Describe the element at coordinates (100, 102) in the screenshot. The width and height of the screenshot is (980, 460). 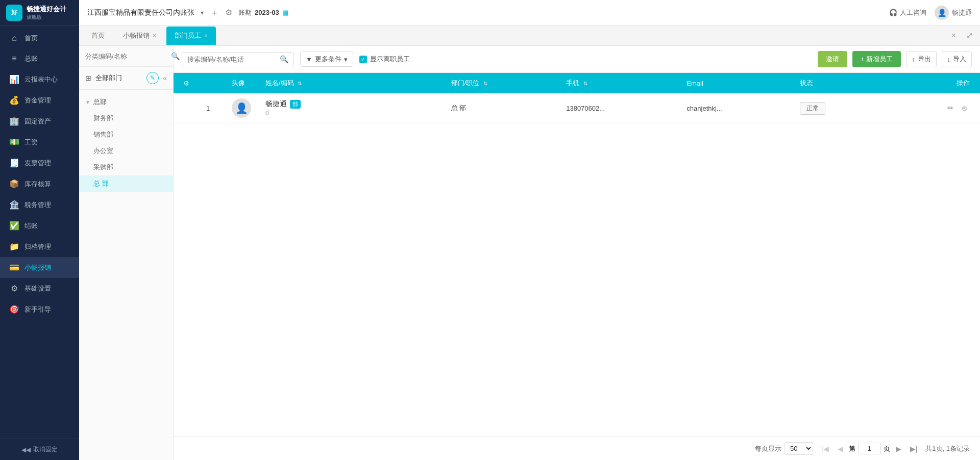
I see `dept-group-hq-label: 总部` at that location.